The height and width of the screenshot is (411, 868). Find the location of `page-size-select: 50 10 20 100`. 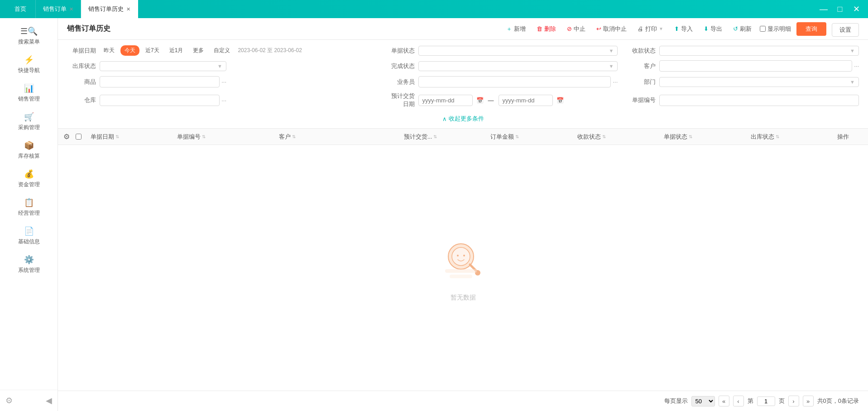

page-size-select: 50 10 20 100 is located at coordinates (703, 401).